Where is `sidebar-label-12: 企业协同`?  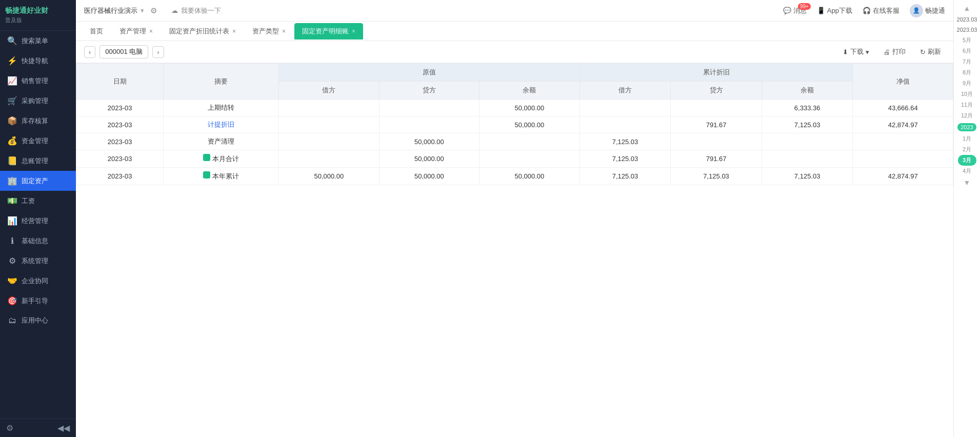 sidebar-label-12: 企业协同 is located at coordinates (35, 281).